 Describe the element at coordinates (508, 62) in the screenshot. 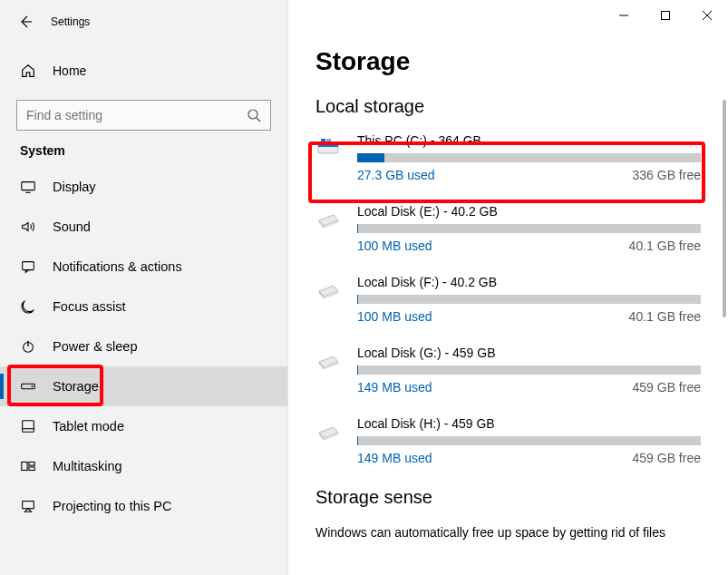

I see `page-title: Storage` at that location.